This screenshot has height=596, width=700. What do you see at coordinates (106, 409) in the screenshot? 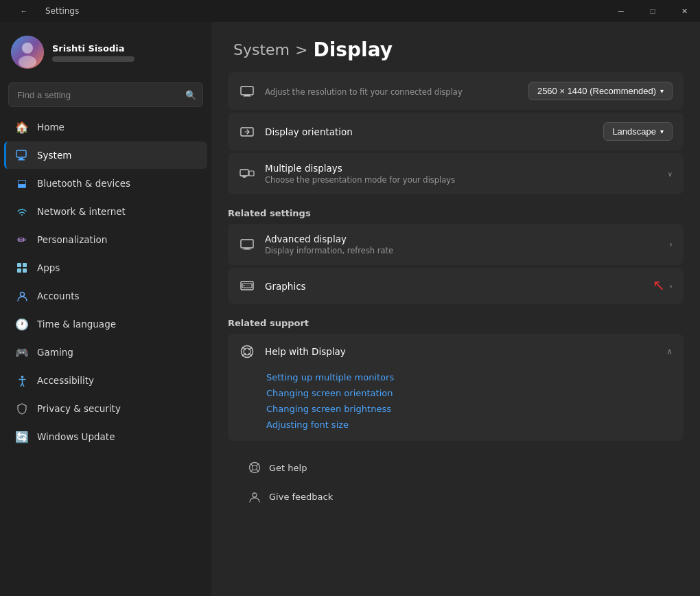
I see `sidebar-item-privacy: Privacy & security` at bounding box center [106, 409].